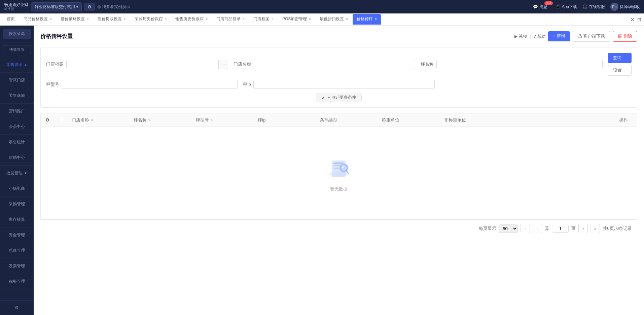  Describe the element at coordinates (547, 229) in the screenshot. I see `page-label: 算` at that location.